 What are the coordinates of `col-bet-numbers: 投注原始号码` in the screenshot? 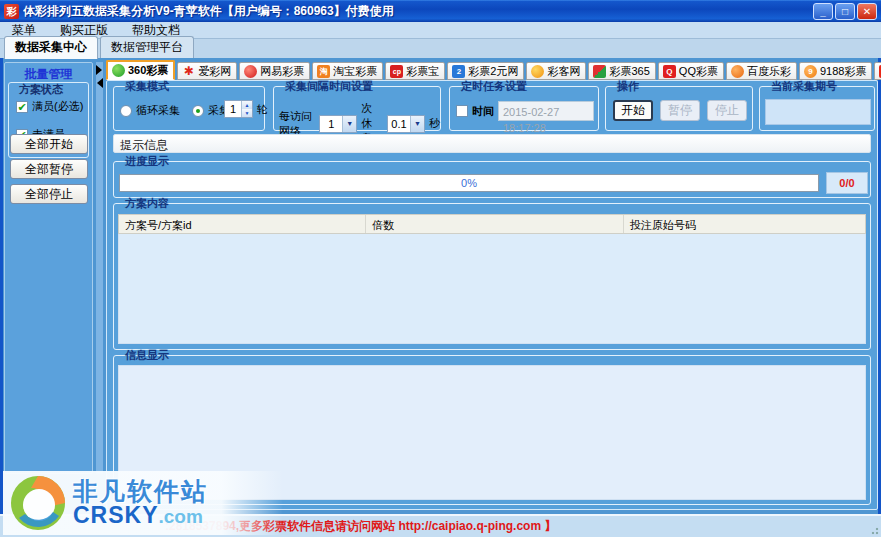 It's located at (744, 224).